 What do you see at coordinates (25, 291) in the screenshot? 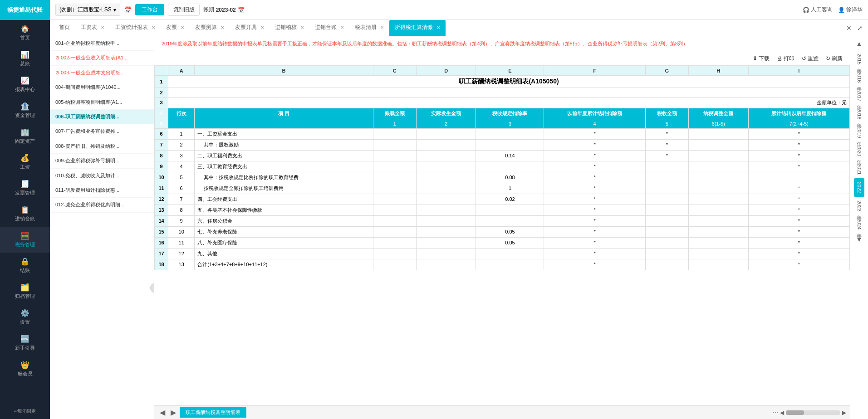
I see `sidebar-item-archive: 🗂️ 归档管理` at bounding box center [25, 291].